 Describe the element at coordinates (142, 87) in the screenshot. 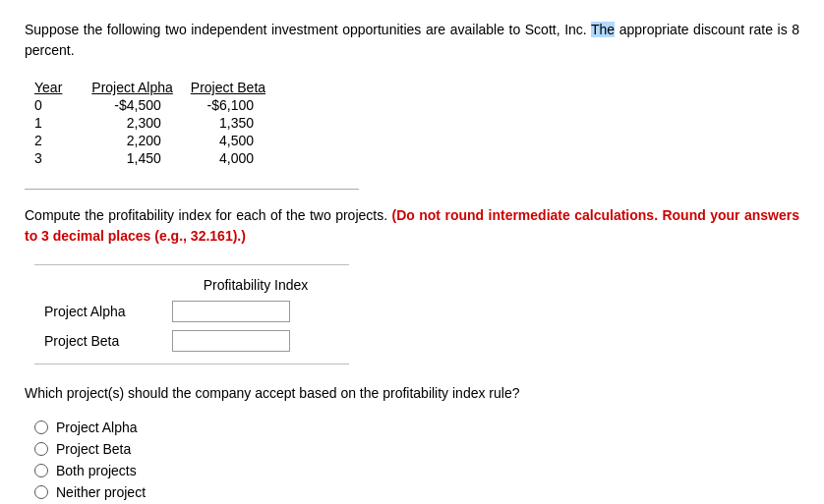

I see `col-header-alpha: Project Alpha` at that location.